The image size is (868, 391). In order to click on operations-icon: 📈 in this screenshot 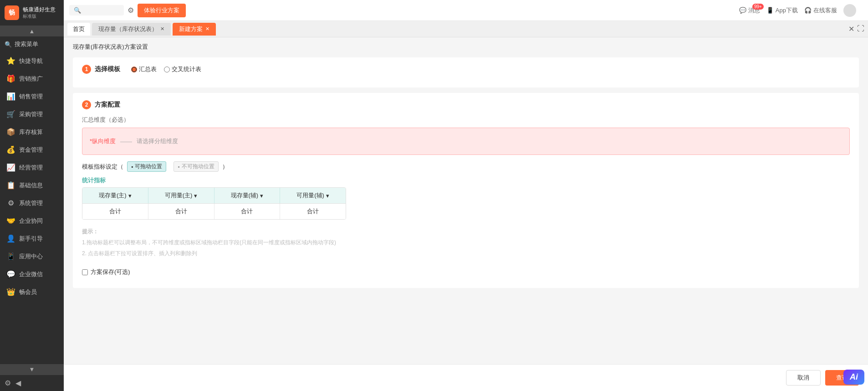, I will do `click(11, 168)`.